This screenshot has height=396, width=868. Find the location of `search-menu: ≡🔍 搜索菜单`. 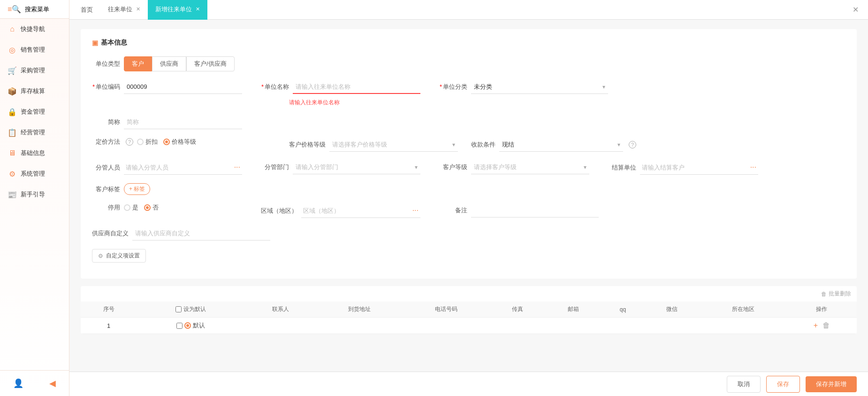

search-menu: ≡🔍 搜索菜单 is located at coordinates (35, 9).